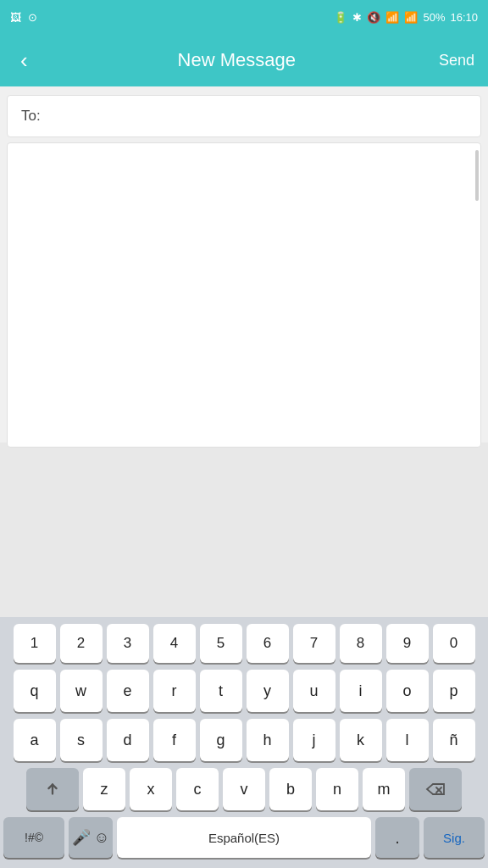 Image resolution: width=488 pixels, height=868 pixels. I want to click on battery-percent: 50%, so click(434, 17).